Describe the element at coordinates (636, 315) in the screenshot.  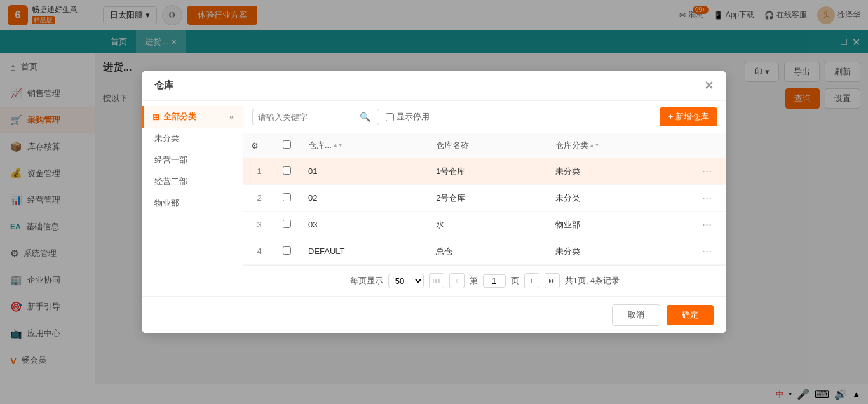
I see `cancel-btn: 取消` at that location.